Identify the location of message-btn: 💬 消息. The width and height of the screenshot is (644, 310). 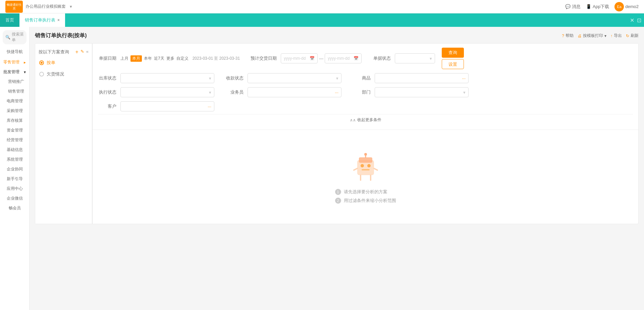
(573, 7).